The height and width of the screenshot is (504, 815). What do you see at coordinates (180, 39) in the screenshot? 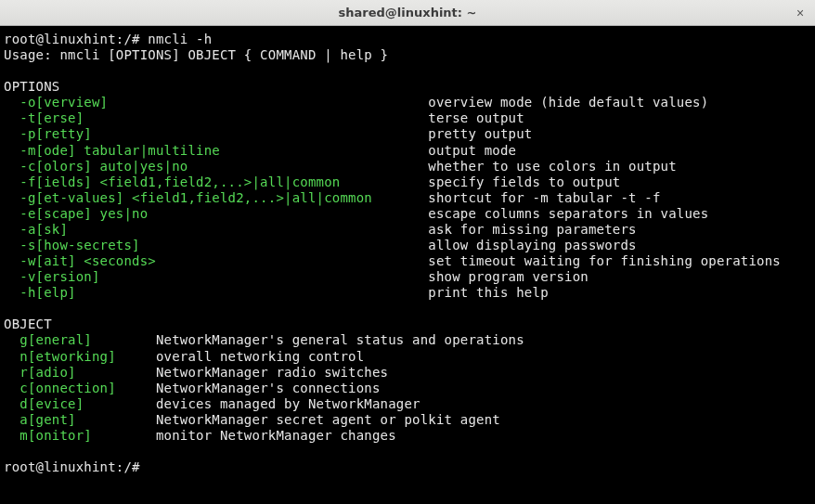
I see `shell-command: nmcli -h` at bounding box center [180, 39].